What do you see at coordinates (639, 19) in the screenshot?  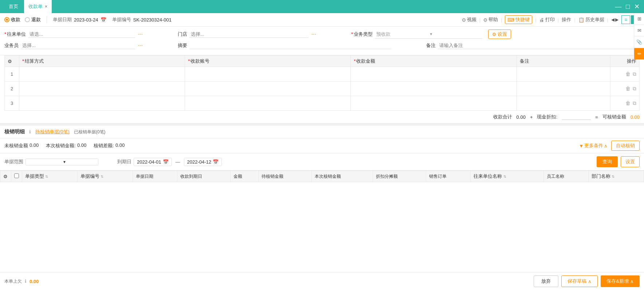 I see `sidebar-table-icon: ⊞` at bounding box center [639, 19].